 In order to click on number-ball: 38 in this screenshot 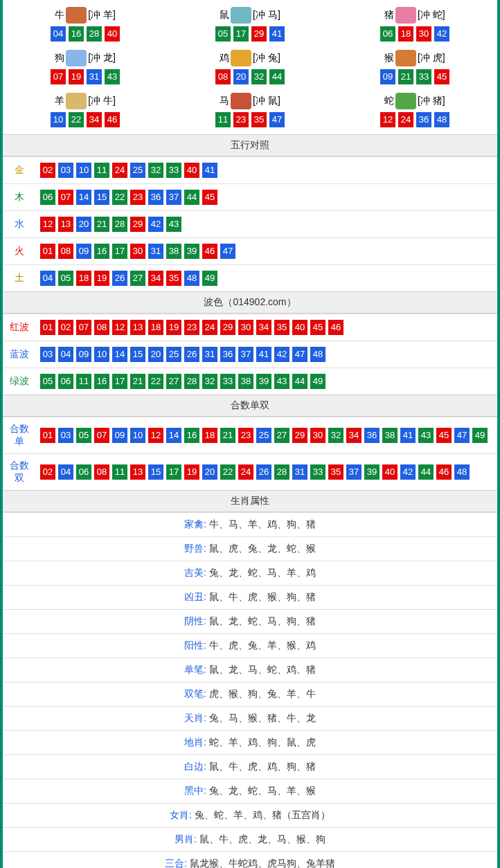, I will do `click(246, 381)`.